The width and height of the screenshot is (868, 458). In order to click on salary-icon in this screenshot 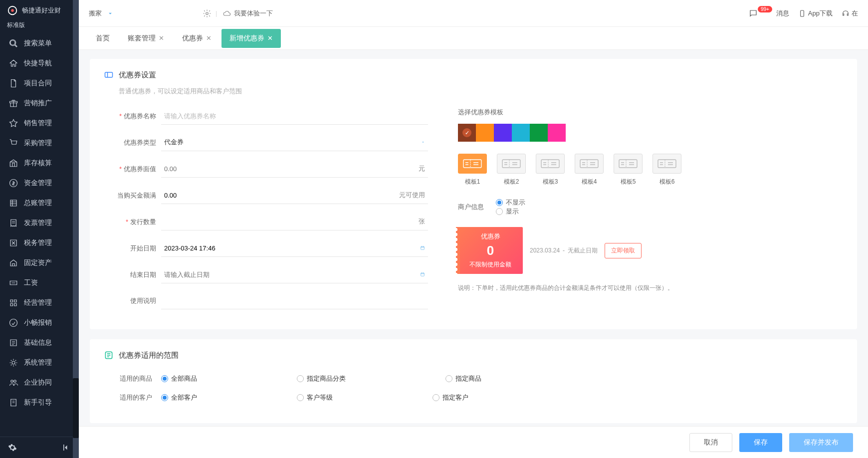, I will do `click(13, 283)`.